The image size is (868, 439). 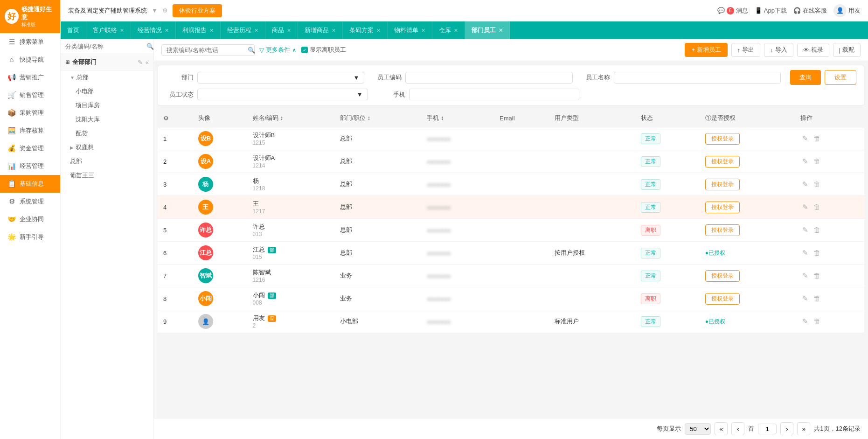 What do you see at coordinates (165, 10) in the screenshot?
I see `settings-icon: ⚙` at bounding box center [165, 10].